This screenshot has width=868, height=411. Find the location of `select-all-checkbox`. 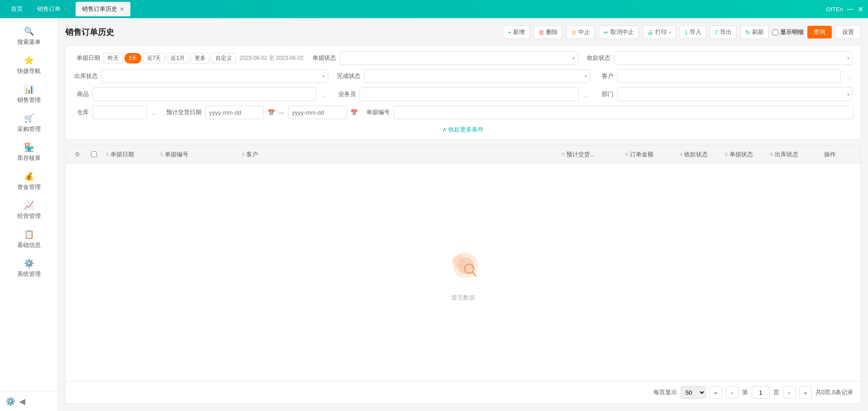

select-all-checkbox is located at coordinates (94, 154).